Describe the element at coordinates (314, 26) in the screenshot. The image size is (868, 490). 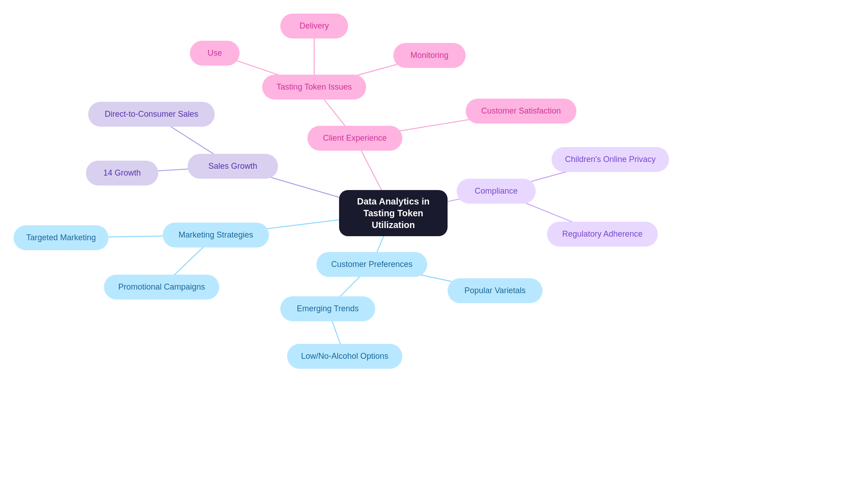
I see `delivery-node: Delivery` at that location.